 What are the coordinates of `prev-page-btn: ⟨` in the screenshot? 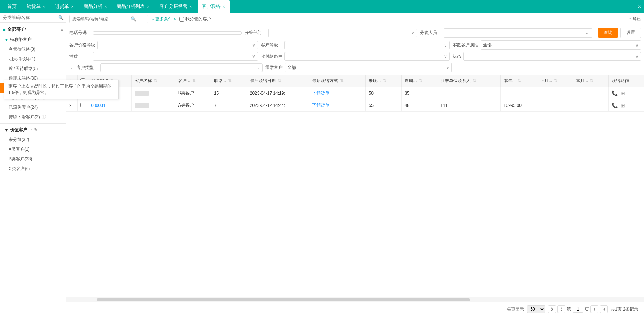 It's located at (561, 309).